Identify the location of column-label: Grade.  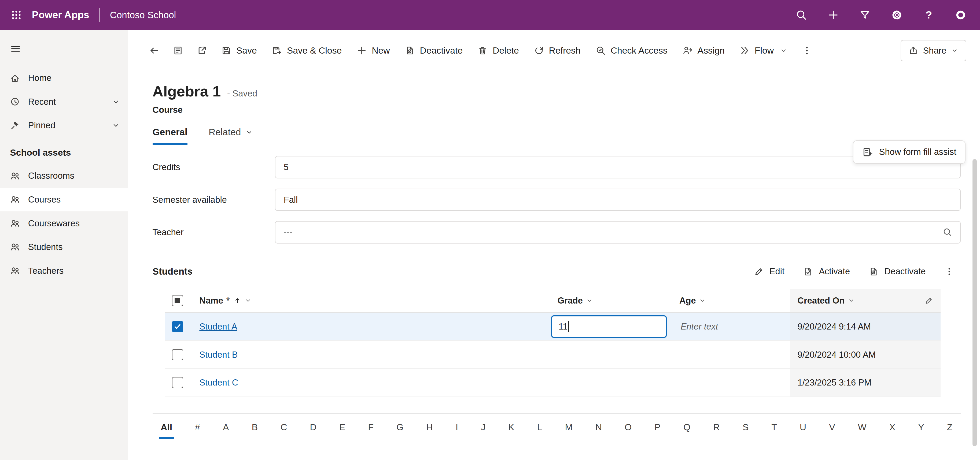
(570, 300).